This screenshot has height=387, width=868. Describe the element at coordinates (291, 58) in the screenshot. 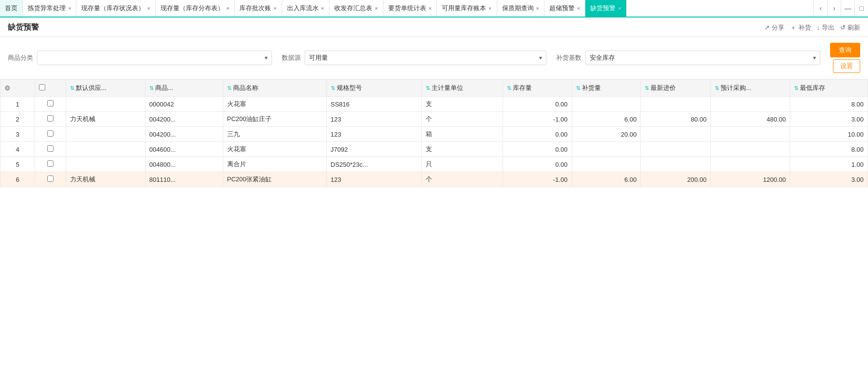

I see `datasource-label: 数据源` at that location.